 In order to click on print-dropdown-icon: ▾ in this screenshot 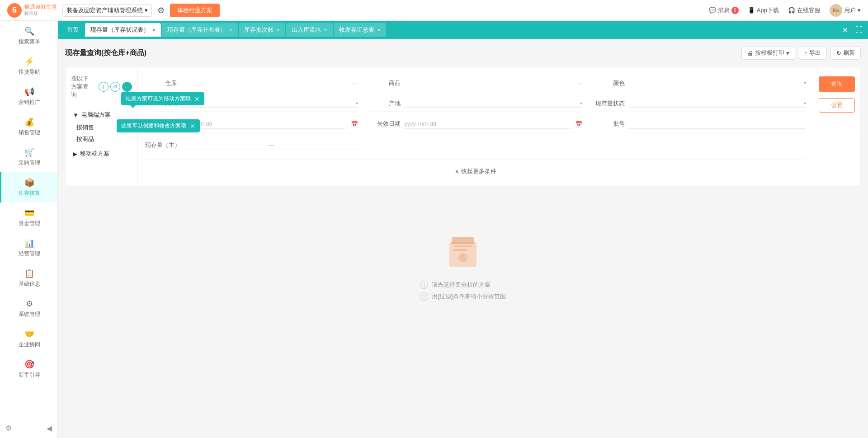, I will do `click(788, 53)`.